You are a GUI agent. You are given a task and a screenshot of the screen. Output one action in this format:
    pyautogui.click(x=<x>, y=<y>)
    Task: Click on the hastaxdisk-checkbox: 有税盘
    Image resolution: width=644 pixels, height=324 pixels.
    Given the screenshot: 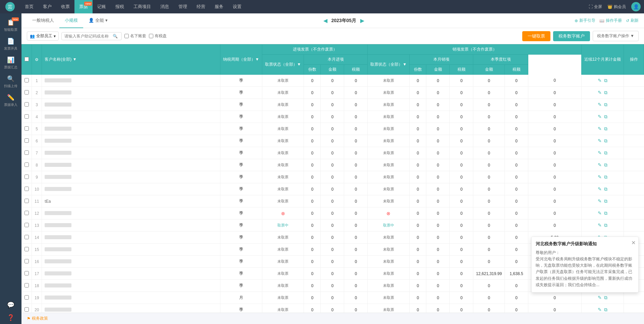 What is the action you would take?
    pyautogui.click(x=158, y=36)
    